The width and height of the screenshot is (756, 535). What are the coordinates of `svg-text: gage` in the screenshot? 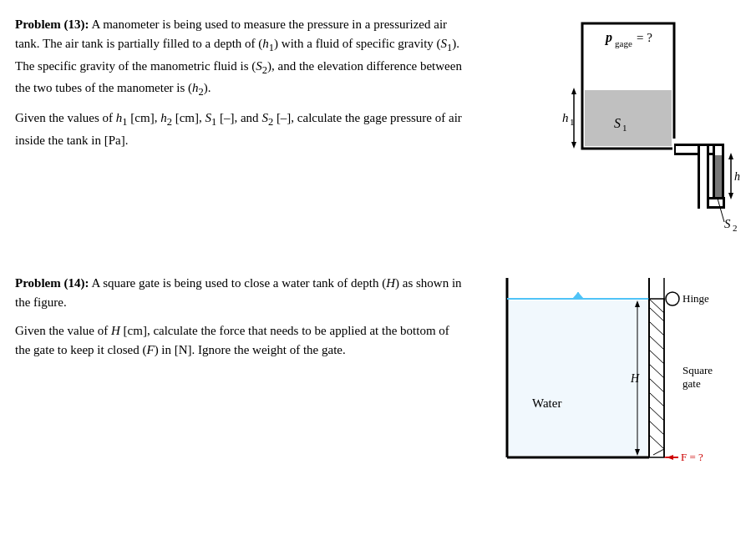 It's located at (623, 43).